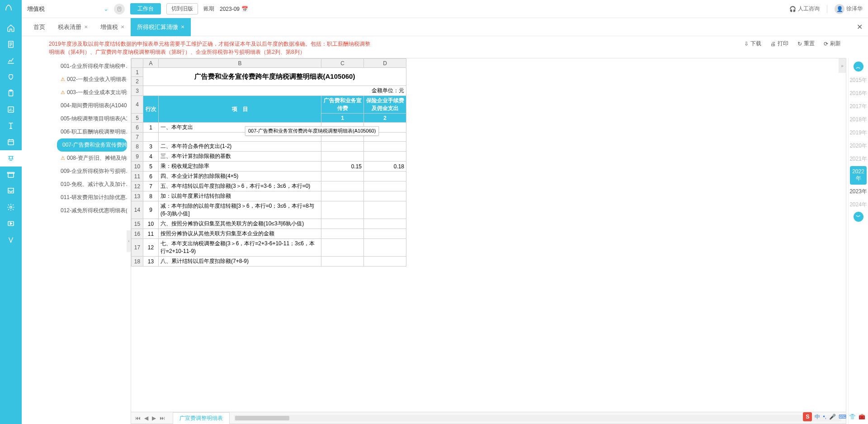 The image size is (868, 424). Describe the element at coordinates (137, 72) in the screenshot. I see `row-header: 1` at that location.